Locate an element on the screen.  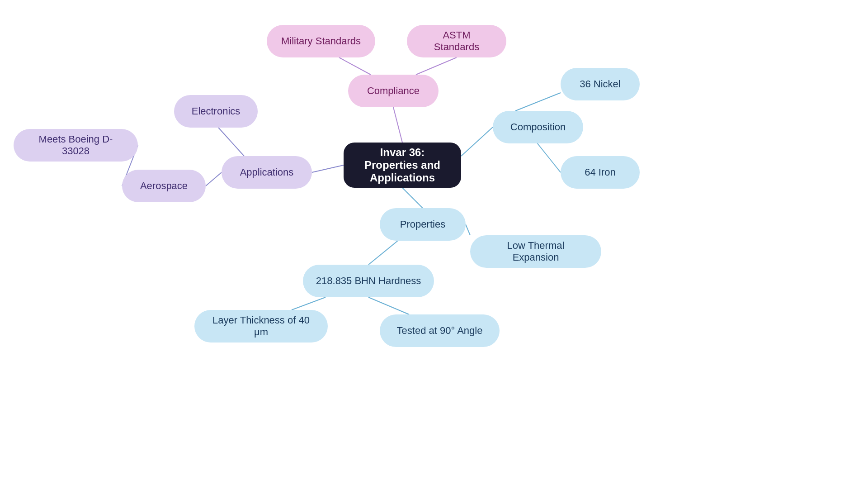
layer-thickness-label: Layer Thickness of 40 μm is located at coordinates (261, 326).